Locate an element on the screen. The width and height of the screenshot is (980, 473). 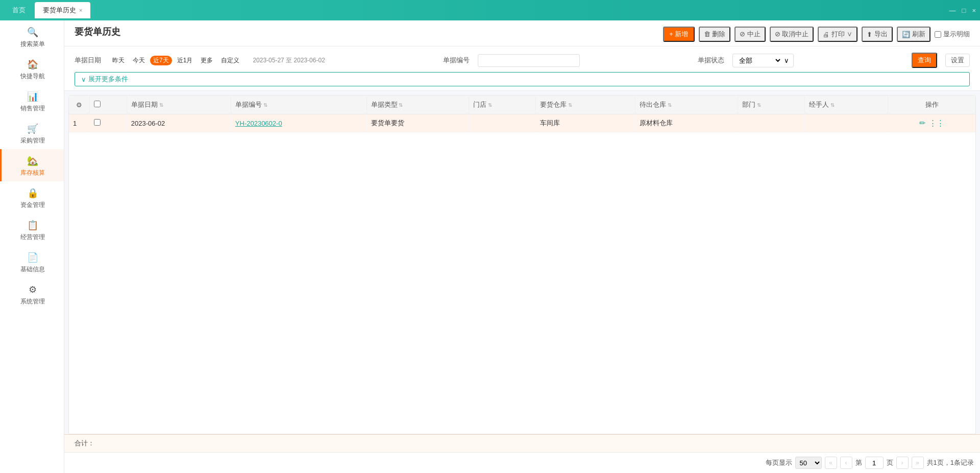
display-cells-checkbox is located at coordinates (938, 35).